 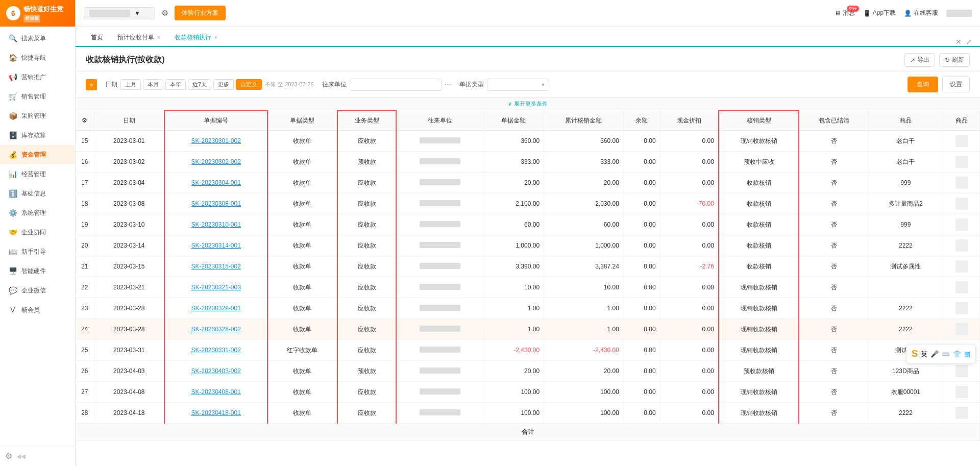 I want to click on cell-no: 18, so click(x=85, y=204).